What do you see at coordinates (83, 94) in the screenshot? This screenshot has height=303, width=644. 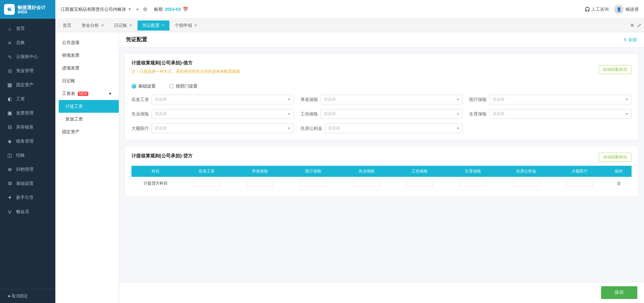 I see `new-badge: NEW` at bounding box center [83, 94].